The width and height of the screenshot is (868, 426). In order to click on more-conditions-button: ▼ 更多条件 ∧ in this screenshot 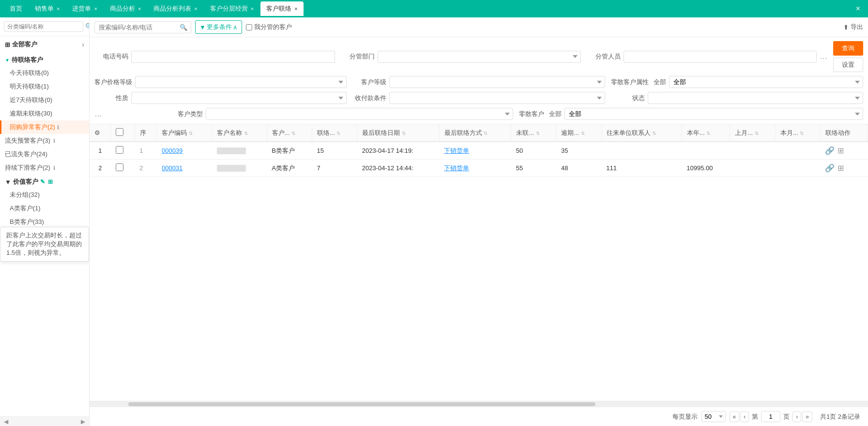, I will do `click(219, 27)`.